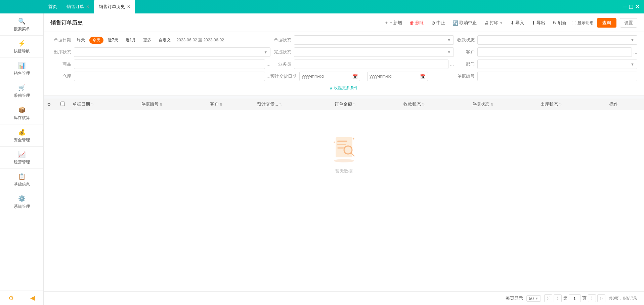 The width and height of the screenshot is (644, 305). Describe the element at coordinates (629, 23) in the screenshot. I see `settings-button: 设置` at that location.